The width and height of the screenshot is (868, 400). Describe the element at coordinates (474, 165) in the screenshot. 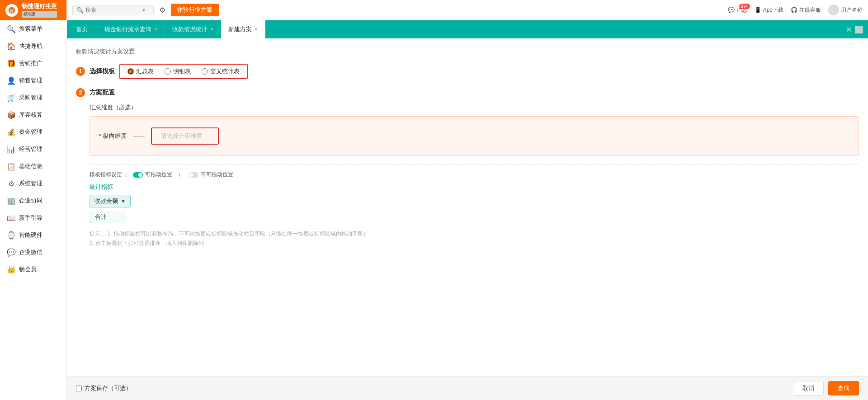

I see `section-divider` at that location.